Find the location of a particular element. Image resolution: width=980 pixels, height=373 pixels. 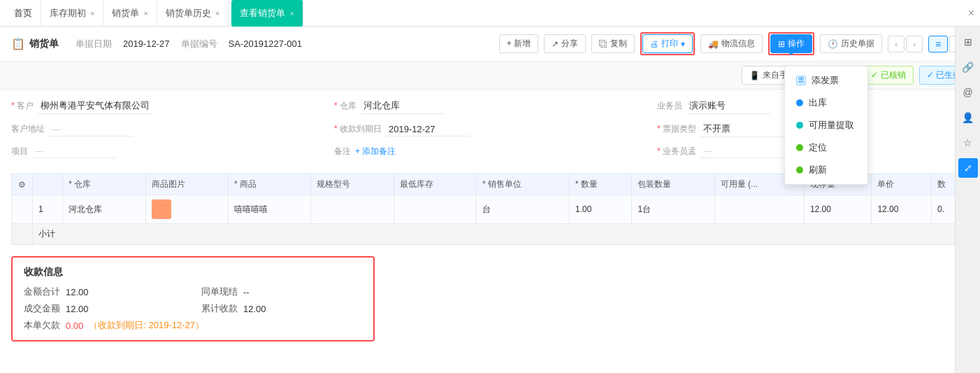

number-value: SA-20191227-001 is located at coordinates (266, 43).